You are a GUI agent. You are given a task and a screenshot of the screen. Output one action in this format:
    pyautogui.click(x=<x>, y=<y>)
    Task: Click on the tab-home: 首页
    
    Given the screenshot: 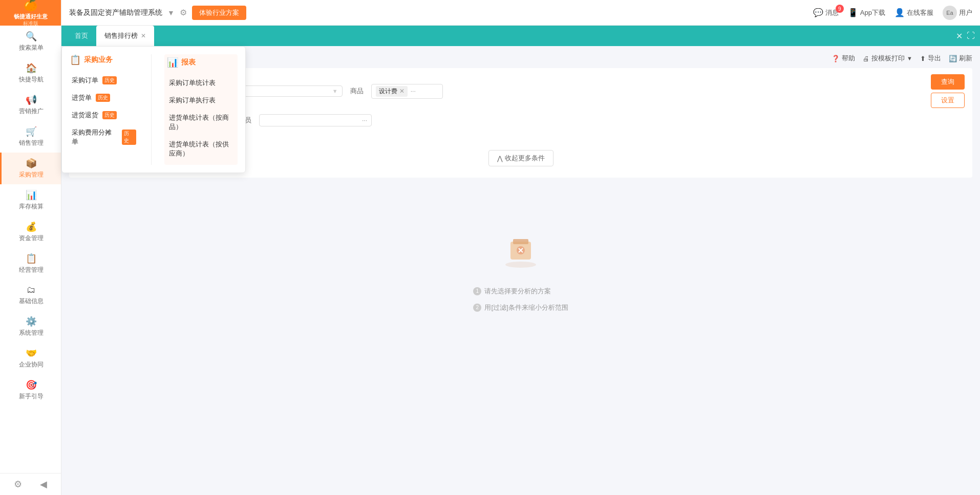 What is the action you would take?
    pyautogui.click(x=81, y=36)
    